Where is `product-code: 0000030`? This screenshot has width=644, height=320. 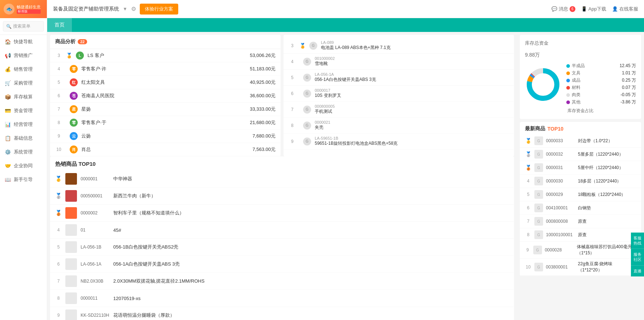
product-code: 0000030 is located at coordinates (561, 181).